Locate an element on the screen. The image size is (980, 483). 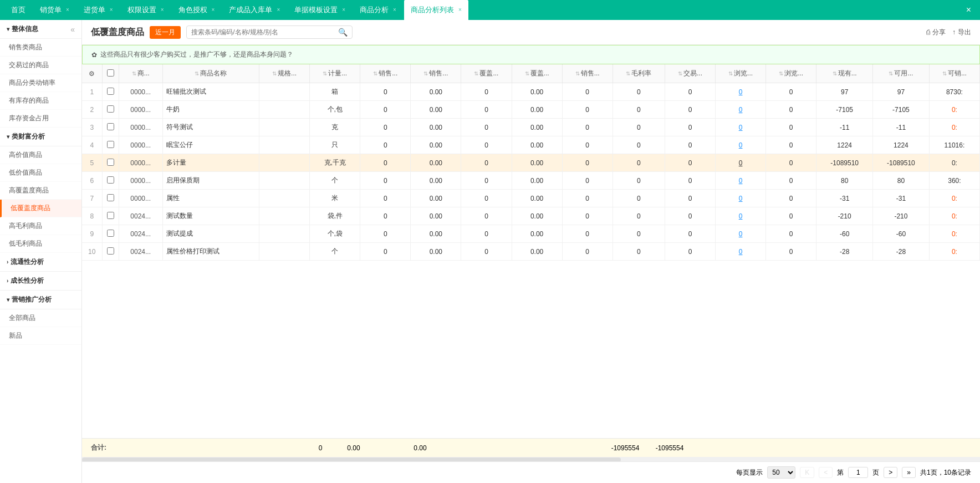
row-name: 测试数量 is located at coordinates (211, 216).